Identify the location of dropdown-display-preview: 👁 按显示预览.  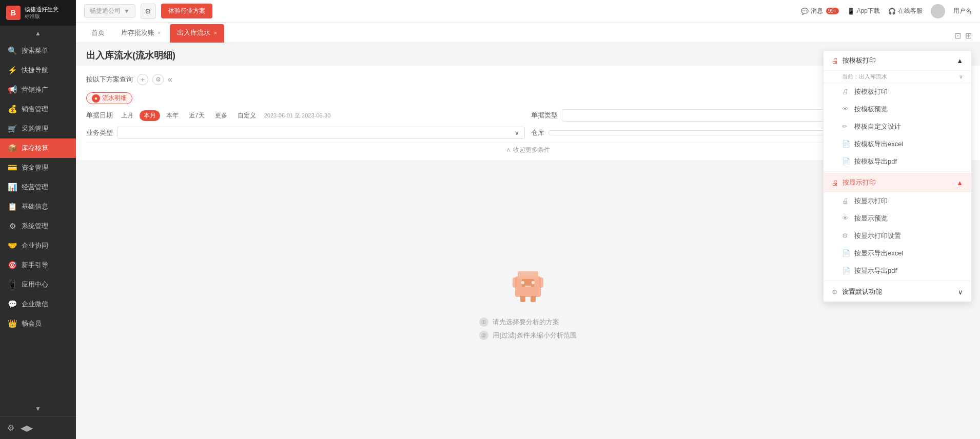
(897, 218).